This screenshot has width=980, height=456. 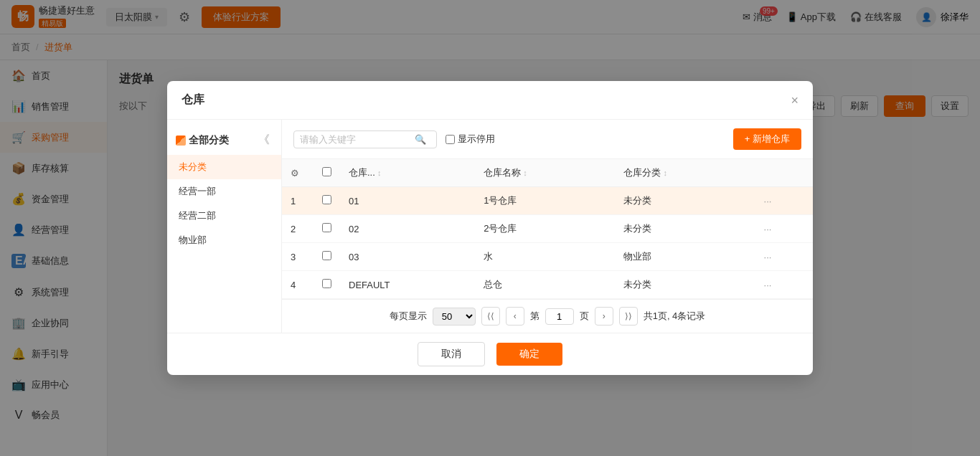 I want to click on table-row: 2 02 2号仓库 未分类 ···, so click(x=547, y=229).